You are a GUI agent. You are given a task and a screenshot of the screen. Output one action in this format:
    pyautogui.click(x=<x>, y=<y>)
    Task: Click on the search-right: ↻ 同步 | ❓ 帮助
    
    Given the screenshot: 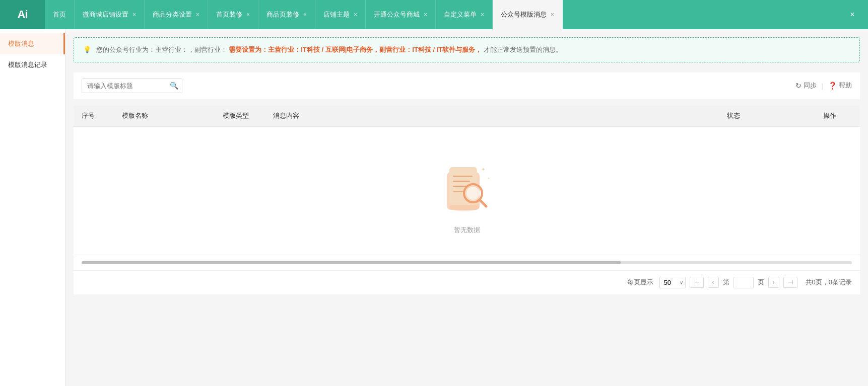 What is the action you would take?
    pyautogui.click(x=824, y=86)
    